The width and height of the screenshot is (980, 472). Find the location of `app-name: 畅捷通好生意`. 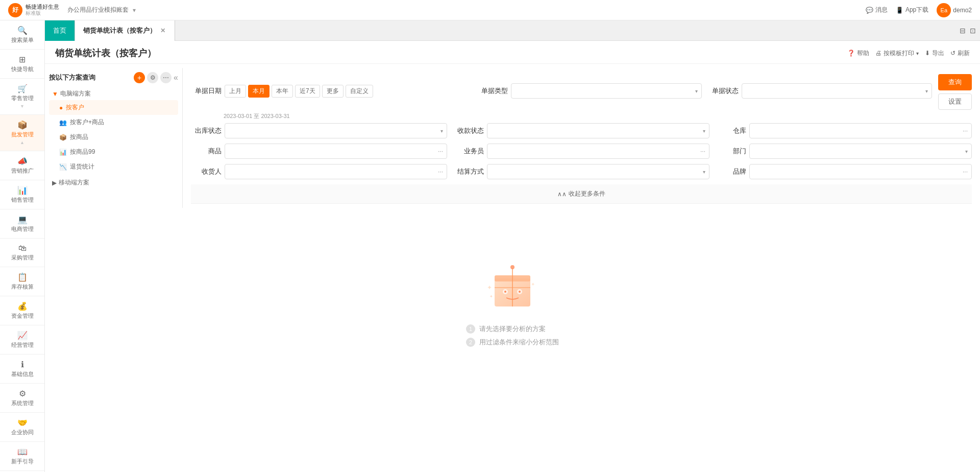

app-name: 畅捷通好生意 is located at coordinates (42, 7).